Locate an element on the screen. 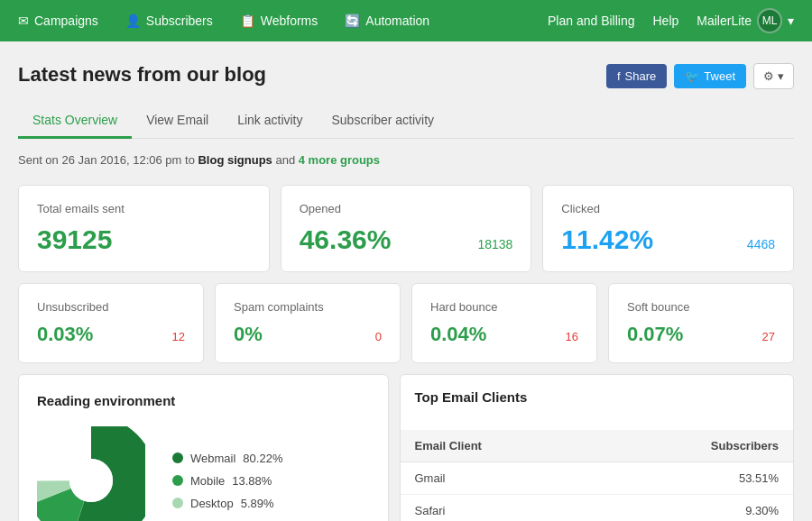 This screenshot has width=812, height=521. sent-info: Sent on 26 Jan 2016, 12:06 pm to Blog si… is located at coordinates (406, 160).